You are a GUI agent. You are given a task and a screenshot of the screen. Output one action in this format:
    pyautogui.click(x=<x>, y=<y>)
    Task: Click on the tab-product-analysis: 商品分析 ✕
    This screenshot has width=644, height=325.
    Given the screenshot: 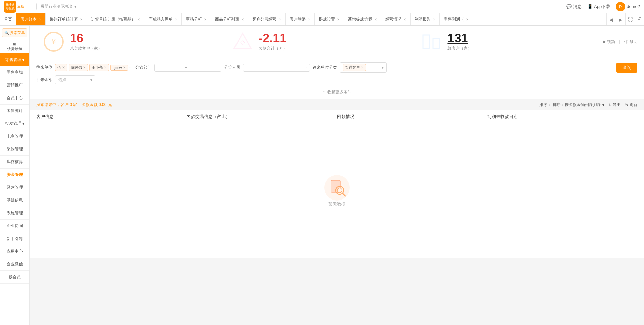 What is the action you would take?
    pyautogui.click(x=196, y=20)
    